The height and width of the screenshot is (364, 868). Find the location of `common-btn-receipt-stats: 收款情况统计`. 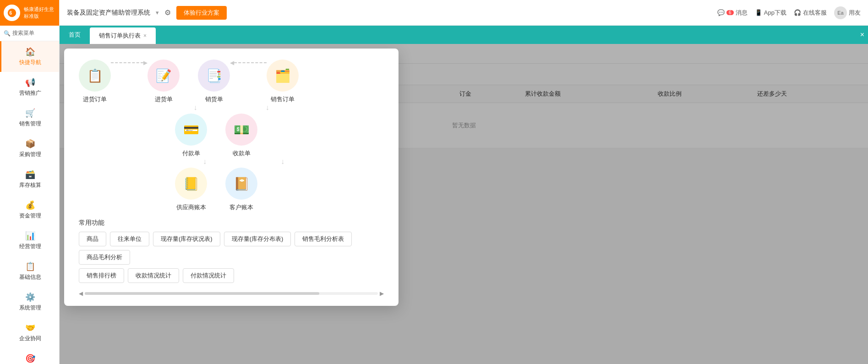

common-btn-receipt-stats: 收款情况统计 is located at coordinates (153, 276).